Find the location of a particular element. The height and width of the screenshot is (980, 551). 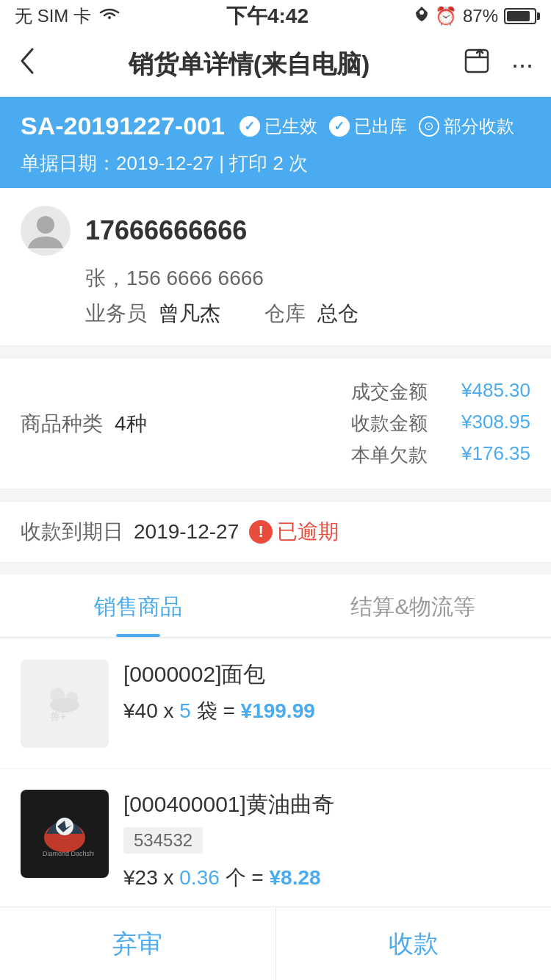

product-type: 商品种类 4种 is located at coordinates (84, 424).